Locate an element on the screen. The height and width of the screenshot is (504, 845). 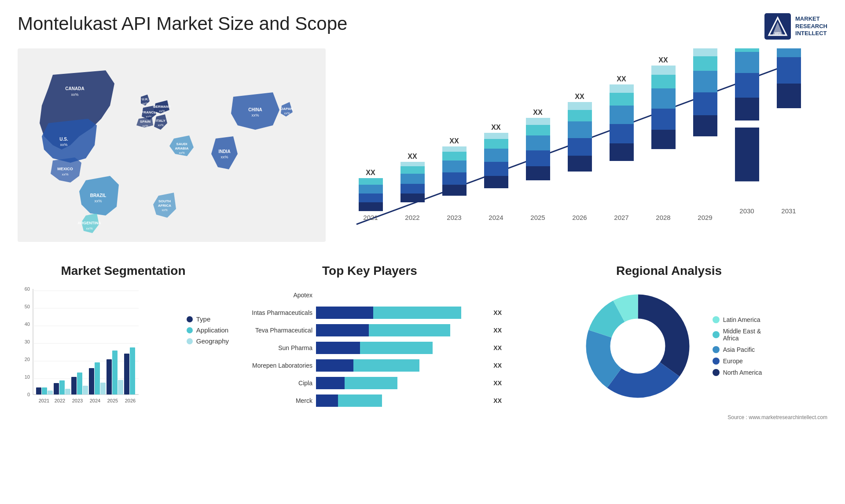
header: Montelukast API Market Size and Scope MR… is located at coordinates (422, 26).